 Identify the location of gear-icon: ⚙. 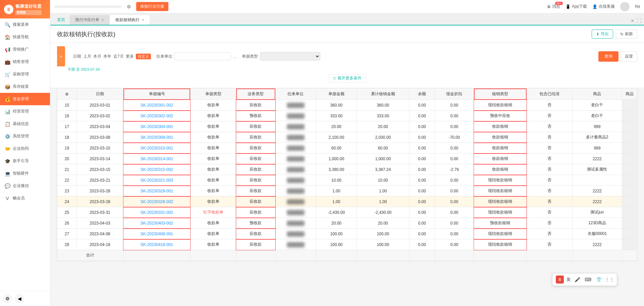
(129, 7).